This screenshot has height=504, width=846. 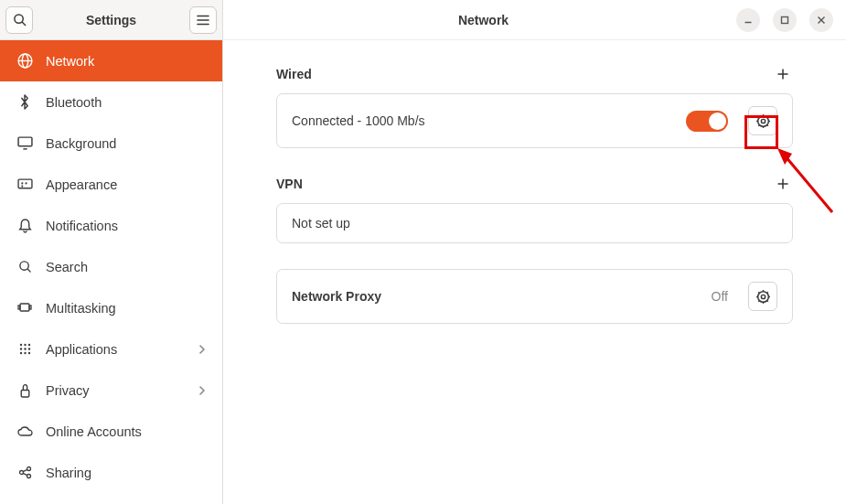 I want to click on sidebar-item-label: Appearance, so click(x=126, y=185).